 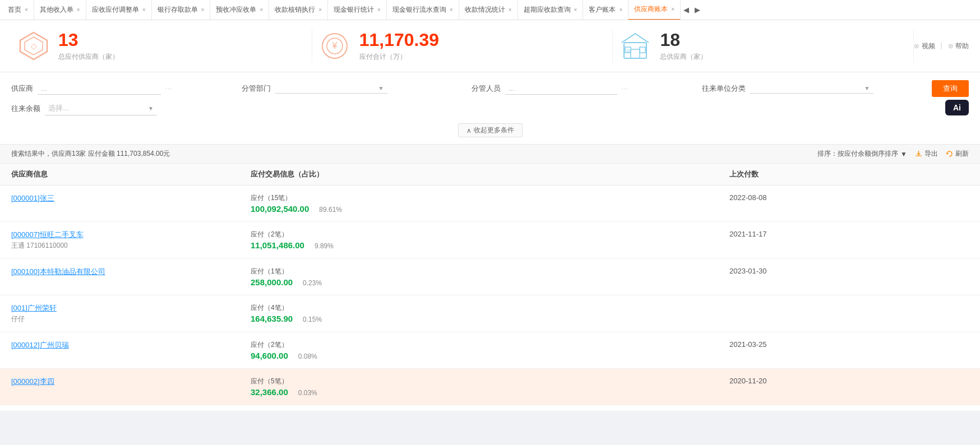 I want to click on close-tab-5: ×, so click(x=320, y=10).